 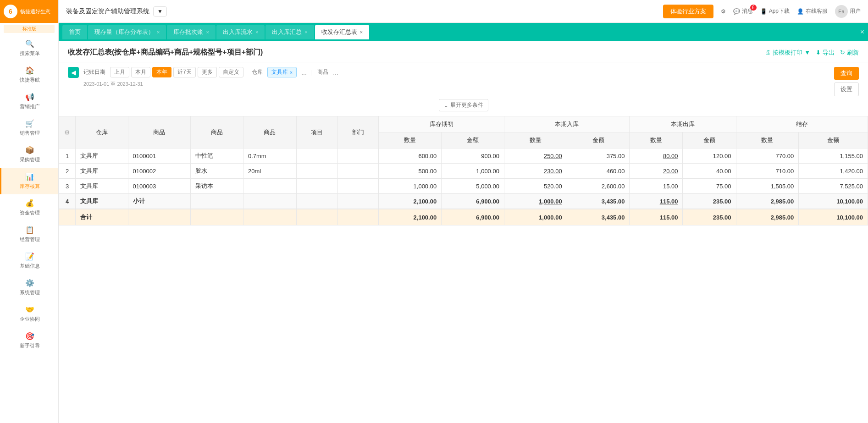 What do you see at coordinates (553, 156) in the screenshot?
I see `in-qty-link: 250.00` at bounding box center [553, 156].